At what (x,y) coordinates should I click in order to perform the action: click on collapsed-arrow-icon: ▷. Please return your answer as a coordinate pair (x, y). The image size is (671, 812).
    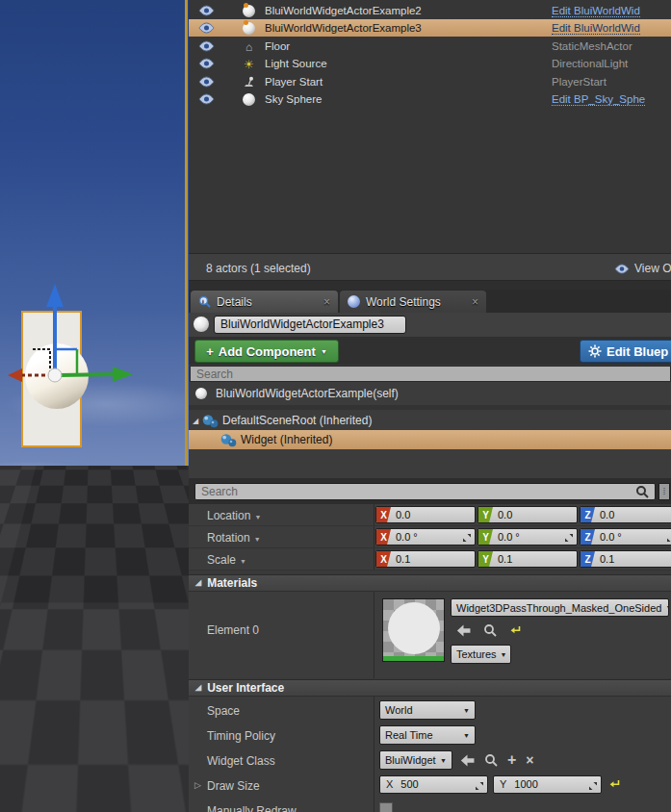
    Looking at the image, I should click on (198, 785).